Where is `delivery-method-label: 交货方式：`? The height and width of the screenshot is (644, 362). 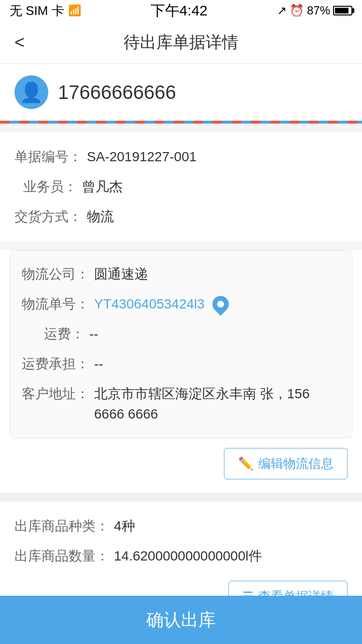
delivery-method-label: 交货方式： is located at coordinates (51, 217).